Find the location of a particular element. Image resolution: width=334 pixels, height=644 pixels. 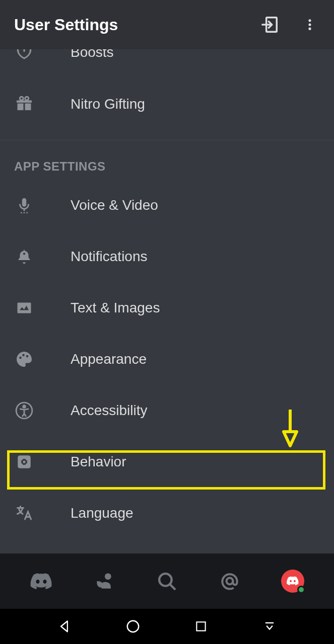

shield-boost-icon is located at coordinates (24, 55).